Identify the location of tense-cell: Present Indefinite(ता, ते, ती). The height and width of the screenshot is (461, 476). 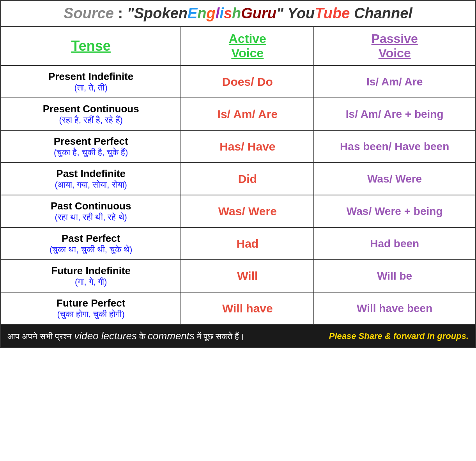
(91, 82).